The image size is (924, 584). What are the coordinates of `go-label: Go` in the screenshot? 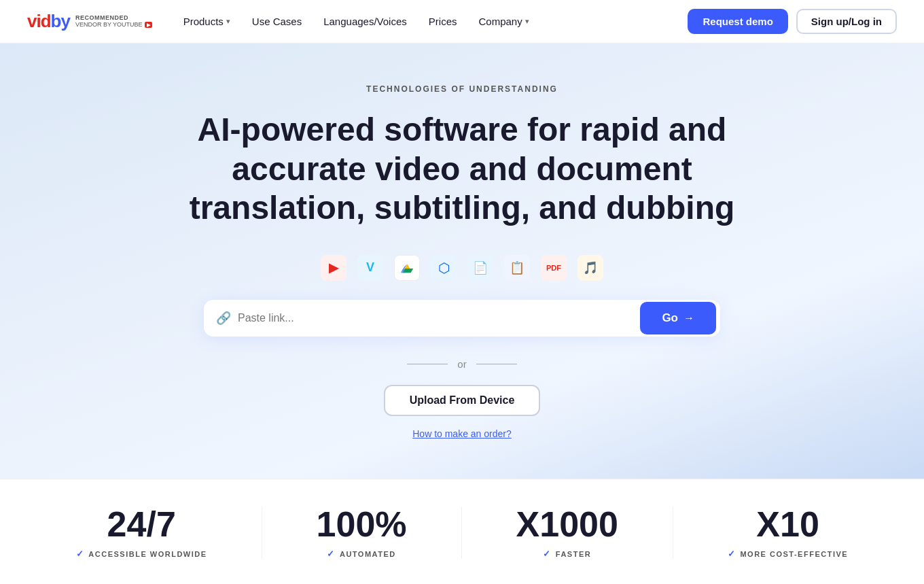 It's located at (670, 318).